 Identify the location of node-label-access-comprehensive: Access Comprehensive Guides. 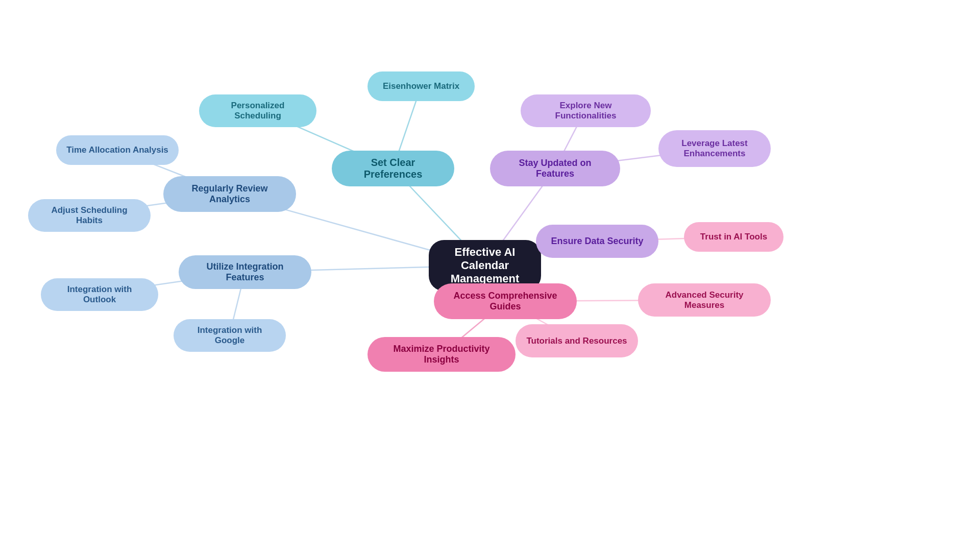
(505, 301).